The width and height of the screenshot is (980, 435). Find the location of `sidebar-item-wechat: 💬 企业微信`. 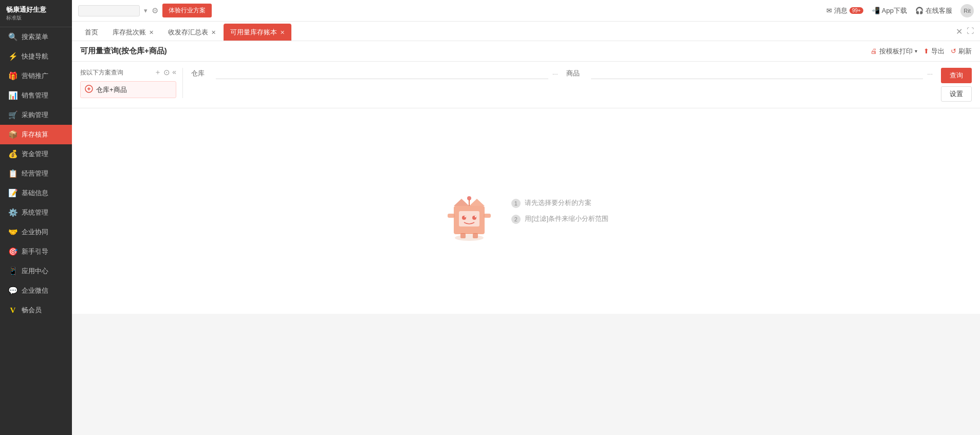

sidebar-item-wechat: 💬 企业微信 is located at coordinates (36, 291).